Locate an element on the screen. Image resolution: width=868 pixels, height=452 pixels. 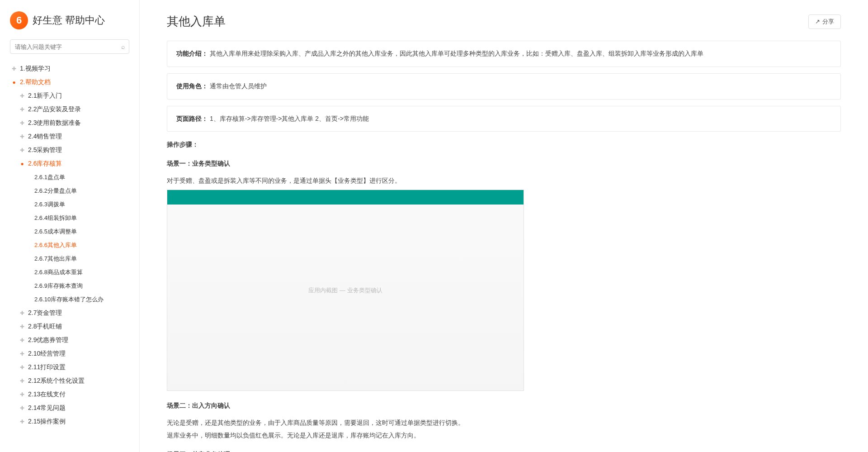
share-icon: ↗ is located at coordinates (817, 22).